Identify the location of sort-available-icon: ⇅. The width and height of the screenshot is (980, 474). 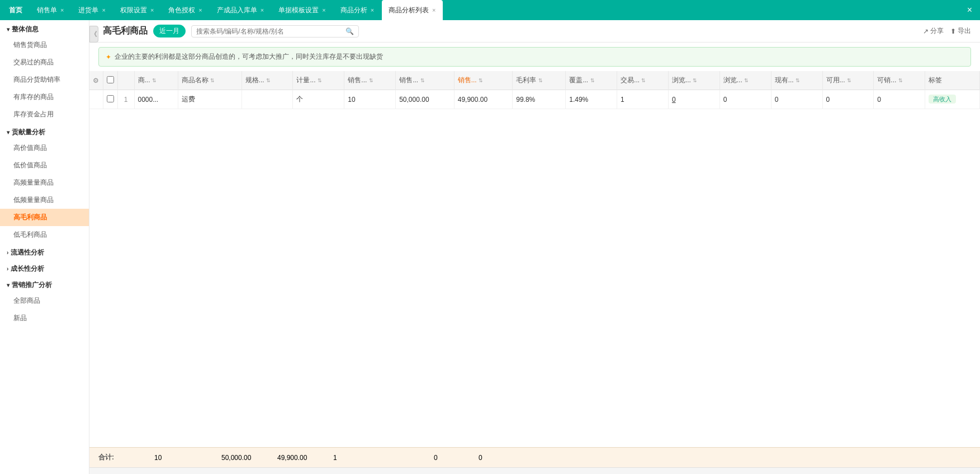
(849, 81).